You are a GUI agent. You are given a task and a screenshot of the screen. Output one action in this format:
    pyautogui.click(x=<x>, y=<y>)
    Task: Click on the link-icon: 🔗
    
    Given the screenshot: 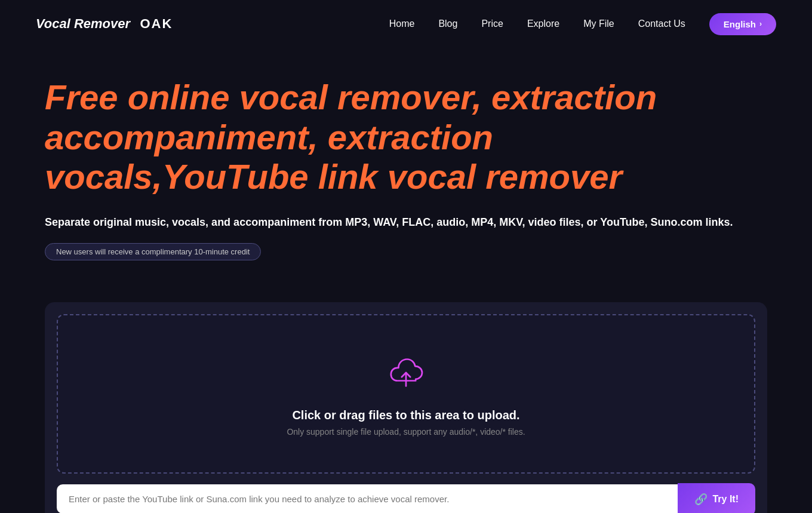 What is the action you would take?
    pyautogui.click(x=701, y=499)
    